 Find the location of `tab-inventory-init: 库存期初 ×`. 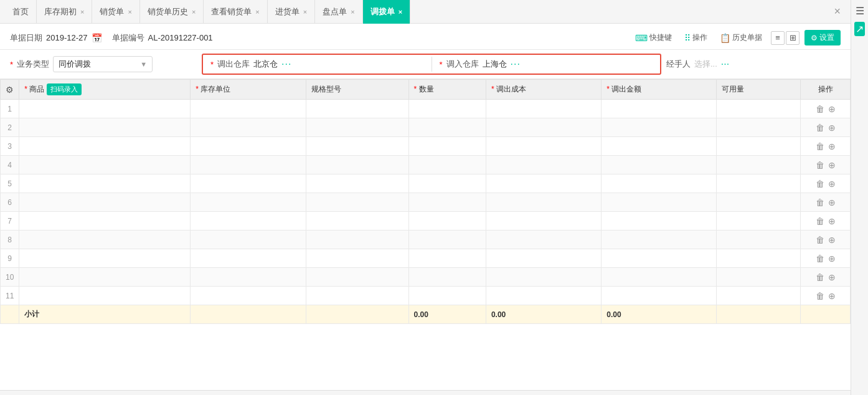

tab-inventory-init: 库存期初 × is located at coordinates (65, 12).